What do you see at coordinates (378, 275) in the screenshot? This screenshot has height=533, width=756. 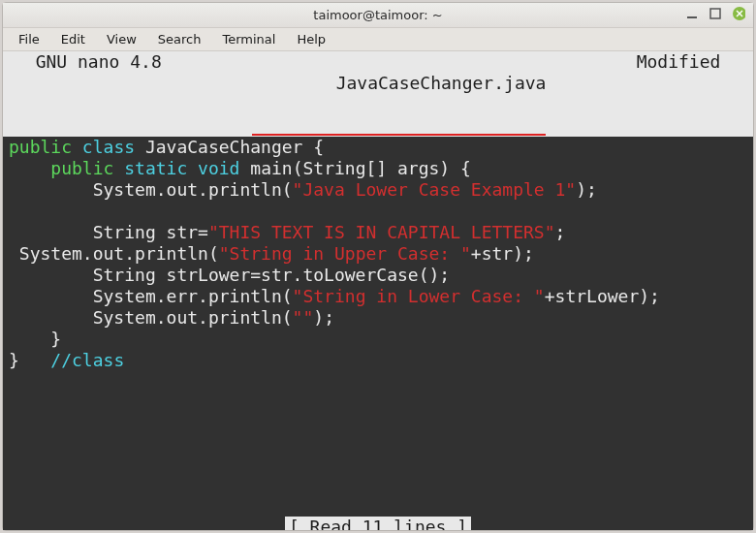 I see `code-line: String strLower=str.toLowerCase();` at bounding box center [378, 275].